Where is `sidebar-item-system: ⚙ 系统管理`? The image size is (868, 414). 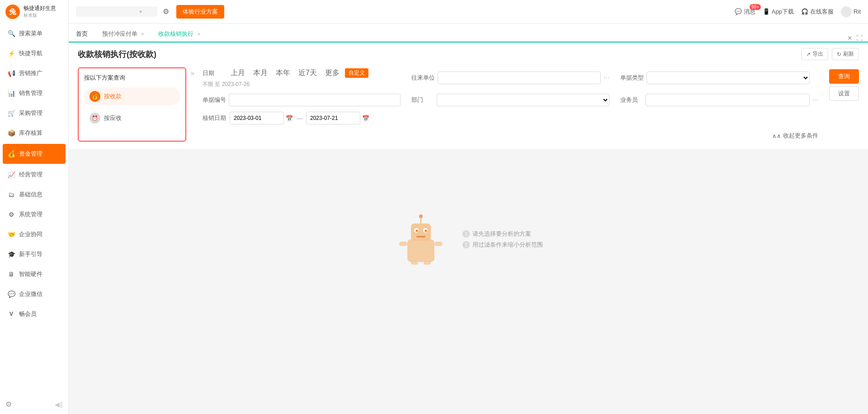 sidebar-item-system: ⚙ 系统管理 is located at coordinates (34, 214).